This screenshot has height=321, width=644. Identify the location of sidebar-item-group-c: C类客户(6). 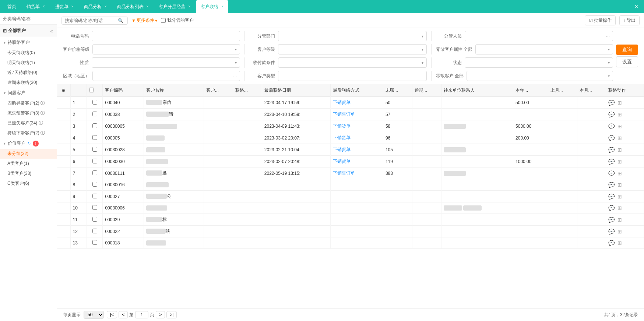
(28, 183).